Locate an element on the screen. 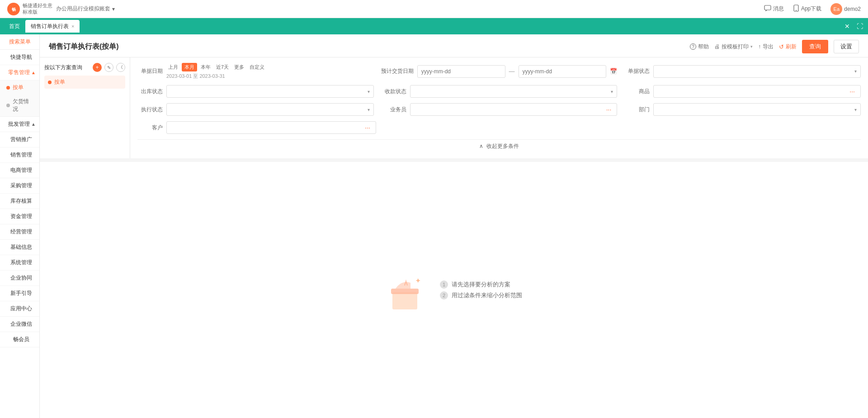  dept-arrow-icon: ▾ is located at coordinates (855, 109).